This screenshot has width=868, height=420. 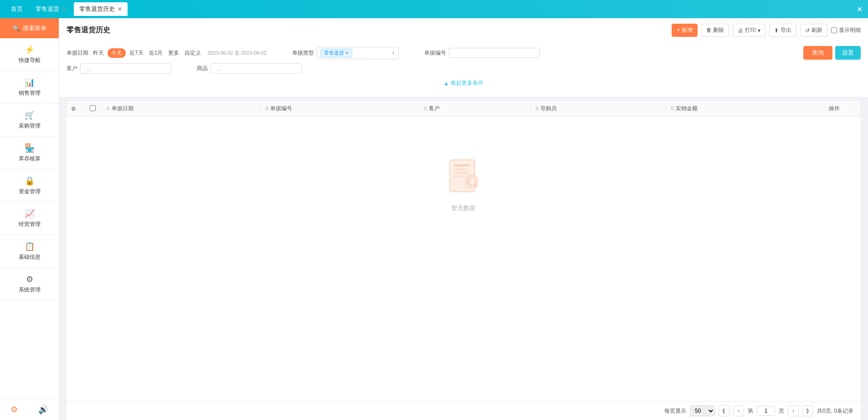 What do you see at coordinates (119, 68) in the screenshot?
I see `customer-filter: 客户 ...` at bounding box center [119, 68].